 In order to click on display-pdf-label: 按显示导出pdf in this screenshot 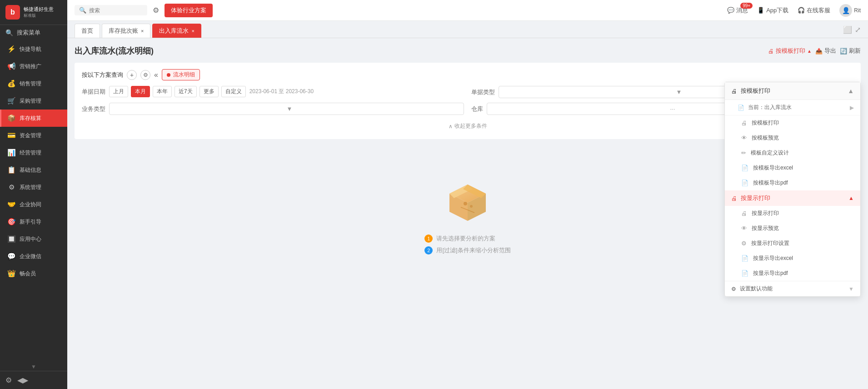, I will do `click(771, 274)`.